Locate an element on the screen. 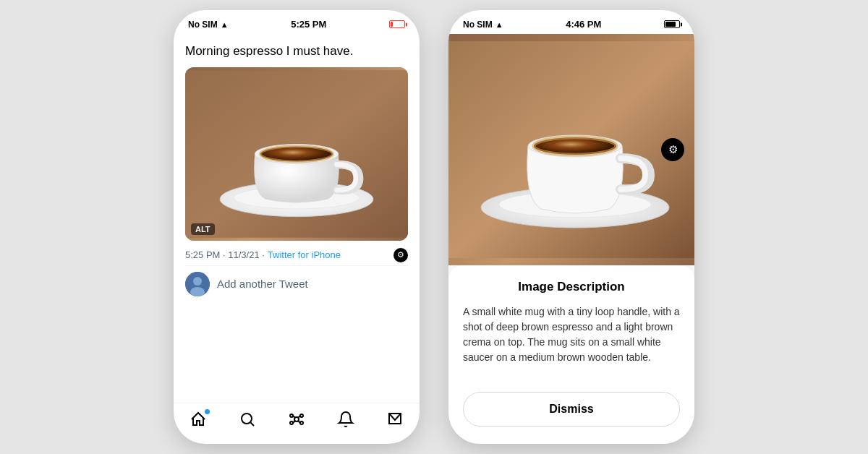  coffee-svg is located at coordinates (297, 154).